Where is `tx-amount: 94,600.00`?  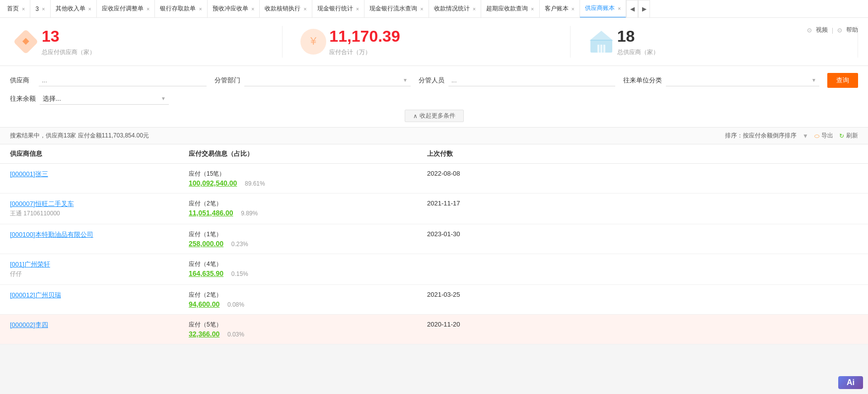
tx-amount: 94,600.00 is located at coordinates (204, 304).